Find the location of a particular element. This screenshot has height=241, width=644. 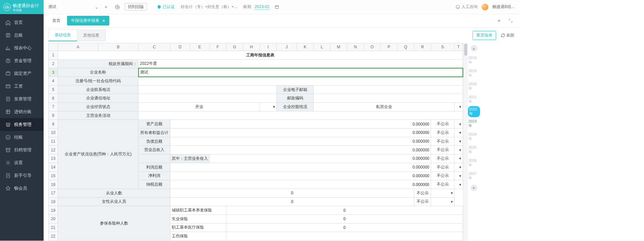

column-header: J is located at coordinates (287, 47).